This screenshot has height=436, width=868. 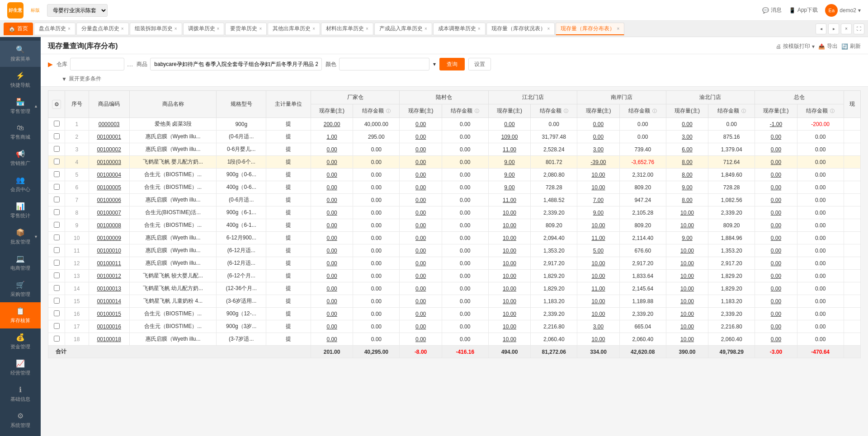 What do you see at coordinates (434, 64) in the screenshot?
I see `color-dropdown-icon: ▾` at bounding box center [434, 64].